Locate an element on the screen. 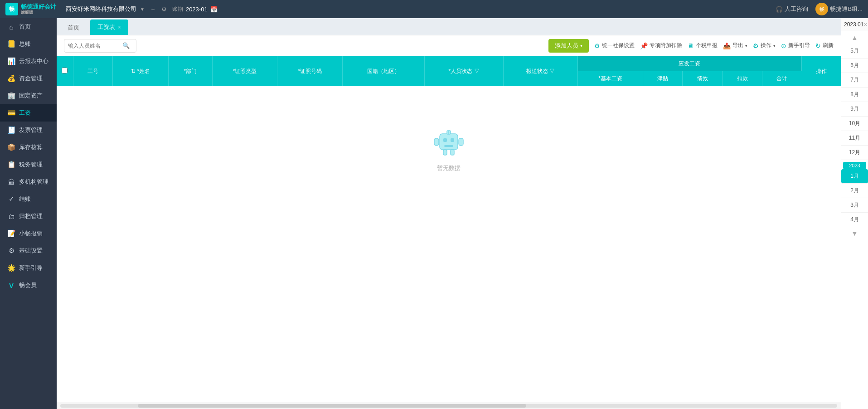 This screenshot has height=409, width=868. sidebar-item-ledger: 📒 总账 is located at coordinates (28, 44).